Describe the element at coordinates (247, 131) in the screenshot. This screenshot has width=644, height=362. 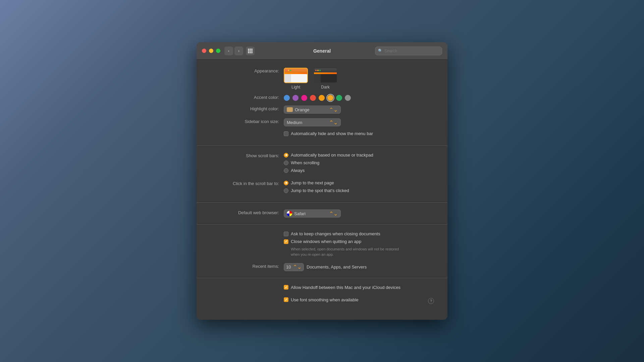
I see `menu-bar-label` at that location.